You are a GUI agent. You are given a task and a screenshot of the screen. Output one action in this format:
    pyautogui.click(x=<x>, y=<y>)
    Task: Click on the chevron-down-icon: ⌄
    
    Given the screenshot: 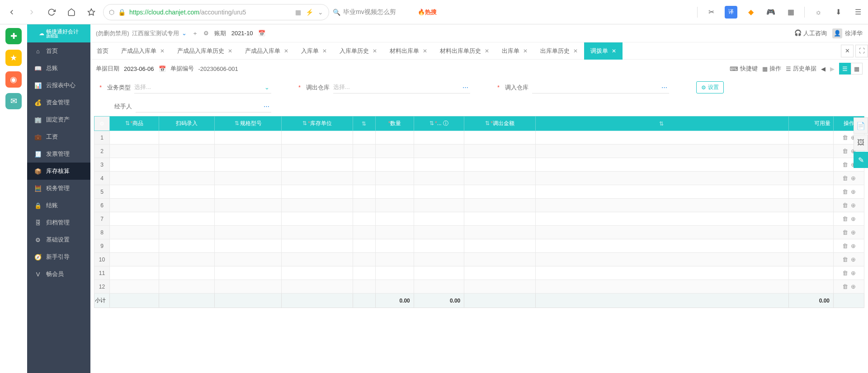 What is the action you would take?
    pyautogui.click(x=321, y=12)
    